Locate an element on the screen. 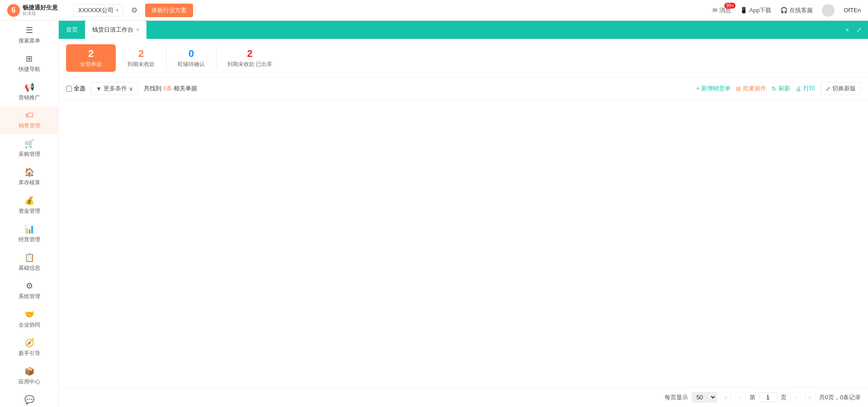 The height and width of the screenshot is (407, 868). stat-overdue-number: 2 is located at coordinates (141, 54).